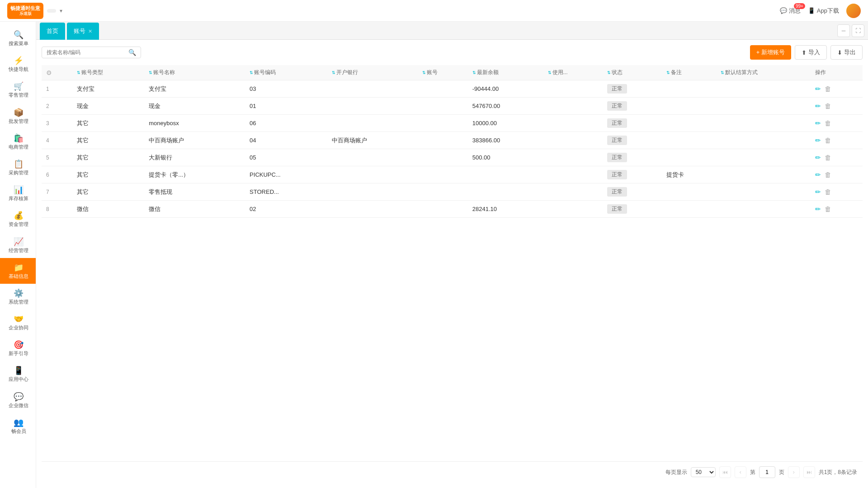 The image size is (868, 488). What do you see at coordinates (452, 472) in the screenshot?
I see `pagination: 每页显示 50 100 200 ⏮ ‹ 第 页 › ⏭ 共1页，8条记录` at bounding box center [452, 472].